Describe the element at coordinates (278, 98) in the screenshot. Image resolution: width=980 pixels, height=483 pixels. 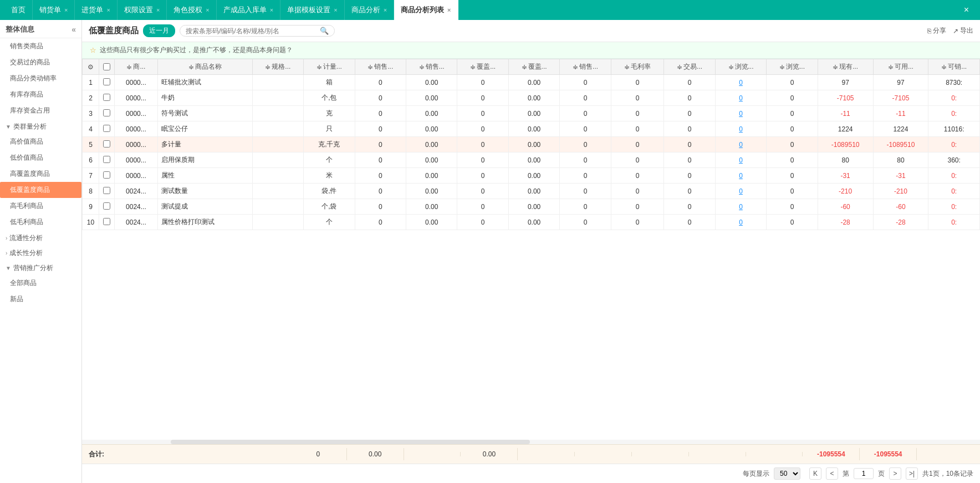
I see `cell-spec` at that location.